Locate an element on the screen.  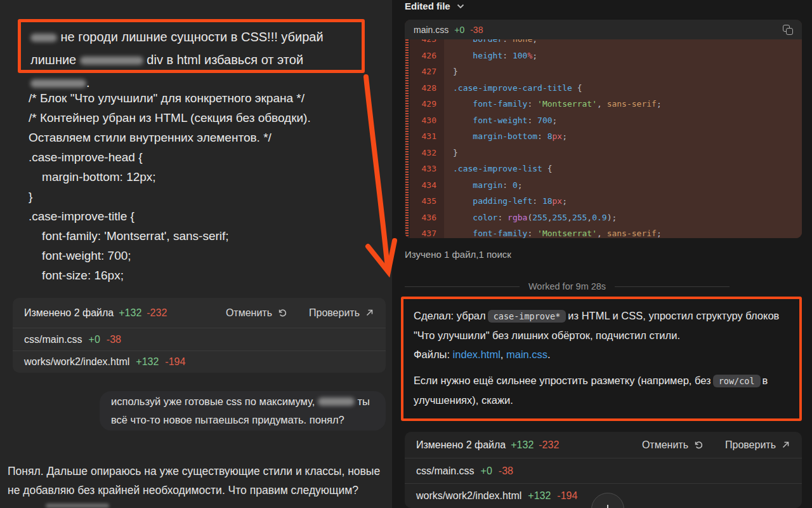
code-line: 432} is located at coordinates (606, 153).